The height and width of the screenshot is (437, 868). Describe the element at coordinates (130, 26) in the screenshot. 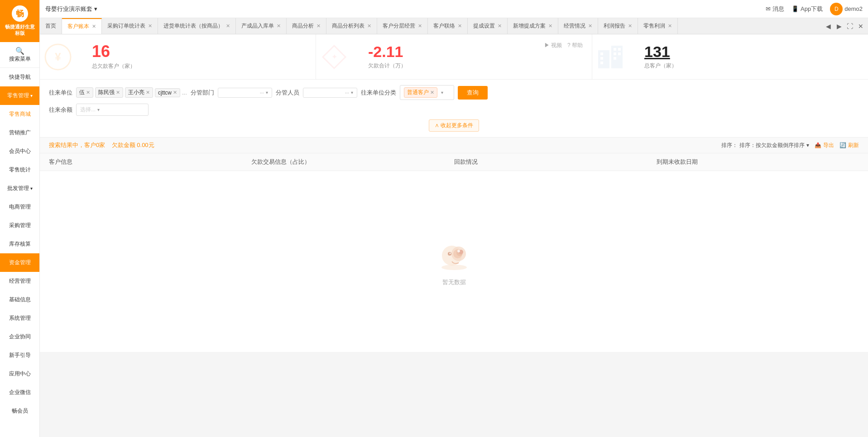

I see `tab-purchase-order-stats: 采购订单统计表 ✕` at that location.